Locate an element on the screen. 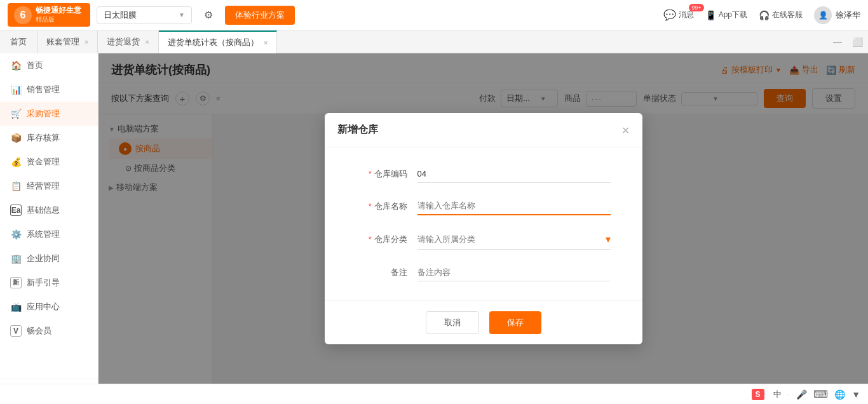 The height and width of the screenshot is (404, 868). top-header: 6 畅捷通好生意 精品版 日太阳膜 ▼ ⚙ 体验行业方案 💬 消息 99+ 📱 … is located at coordinates (434, 15).